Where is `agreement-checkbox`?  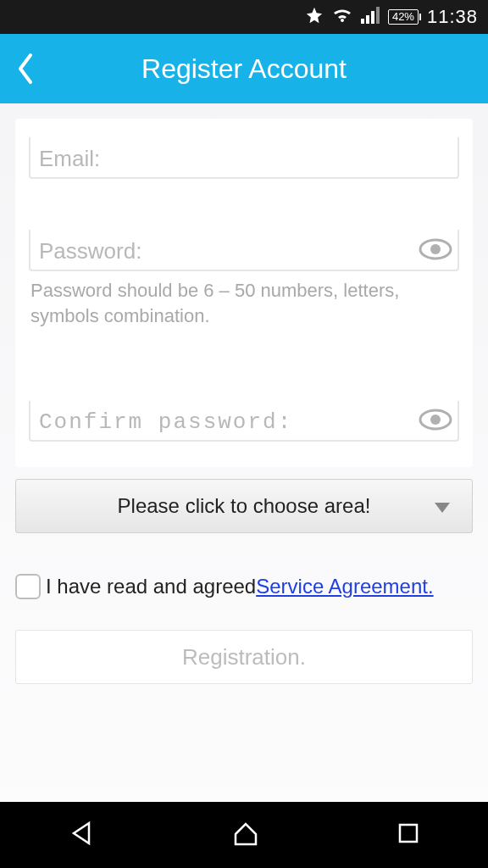
agreement-checkbox is located at coordinates (28, 587).